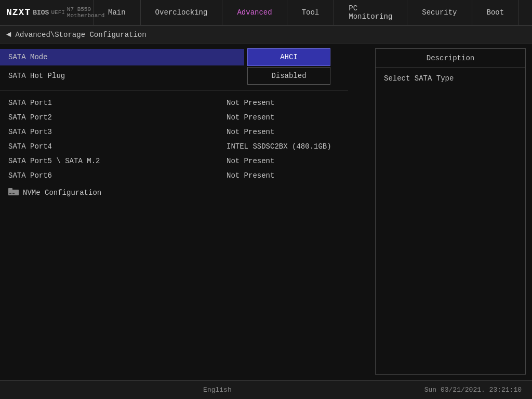 The image size is (532, 399). What do you see at coordinates (526, 12) in the screenshot?
I see `tab-exit: Exit` at bounding box center [526, 12].